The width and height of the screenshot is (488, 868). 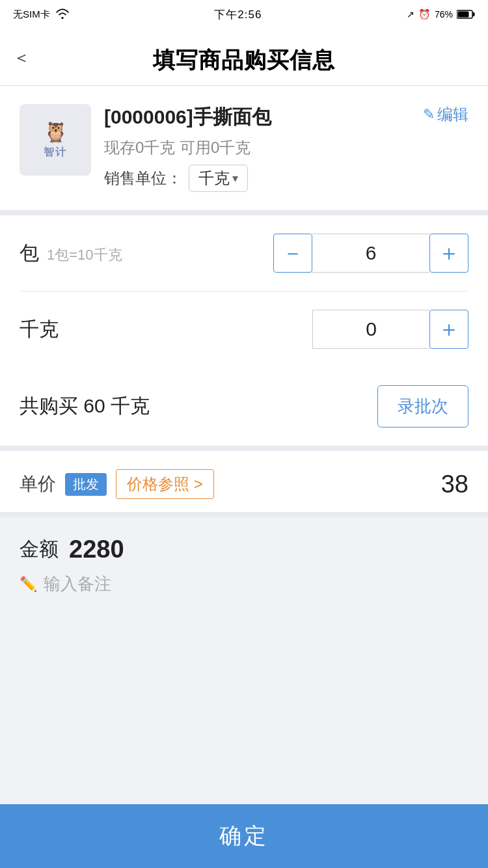 I want to click on price-tag: 批发, so click(x=86, y=484).